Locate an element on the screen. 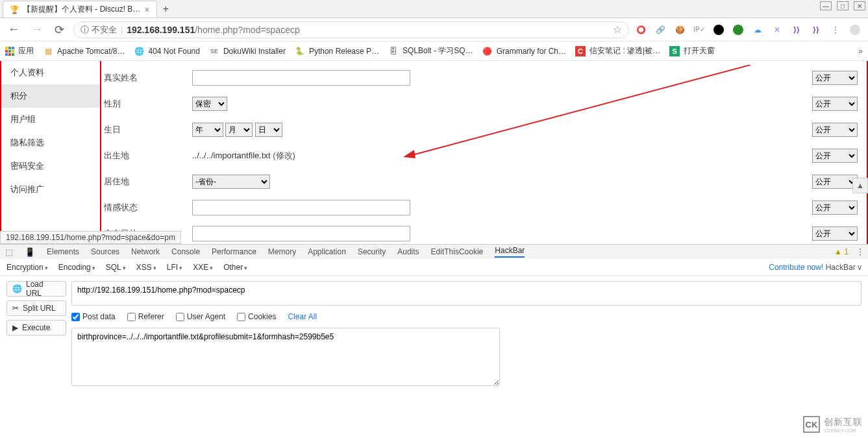 This screenshot has height=438, width=868. back-button: ← is located at coordinates (14, 30).